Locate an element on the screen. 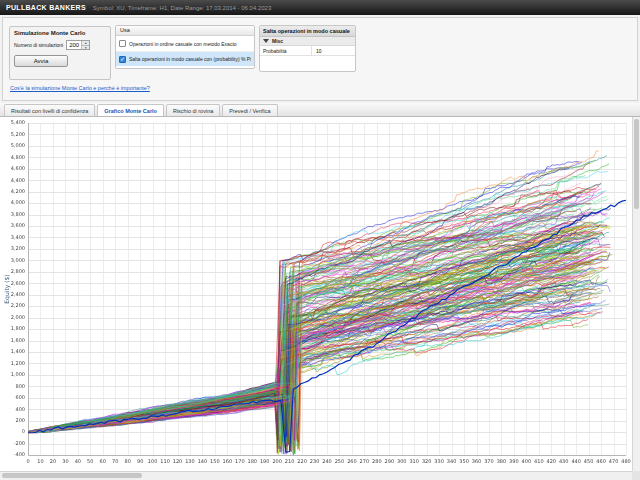  option-skip-trades-row: Salta operazioni in modo casuale con (pr… is located at coordinates (185, 58).